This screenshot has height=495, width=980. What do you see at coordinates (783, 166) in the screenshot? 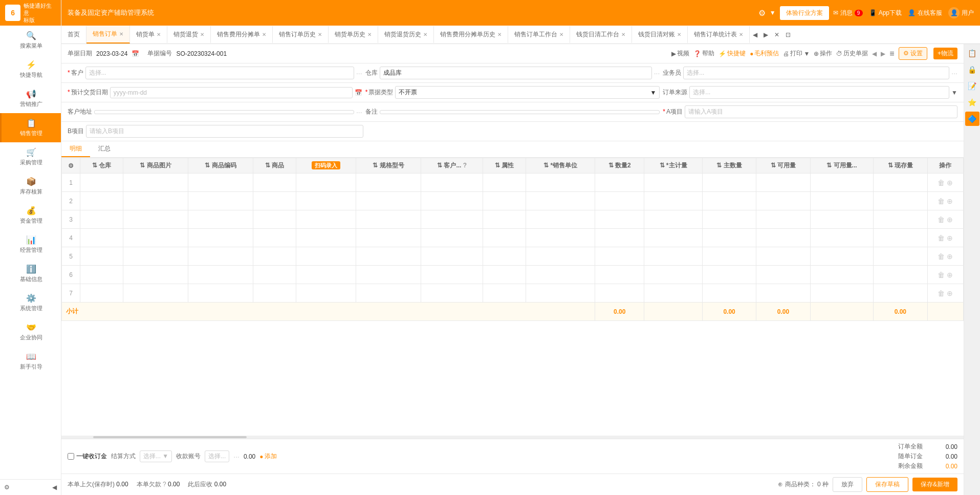
I see `col-available: ⇅ 可用量` at bounding box center [783, 166].